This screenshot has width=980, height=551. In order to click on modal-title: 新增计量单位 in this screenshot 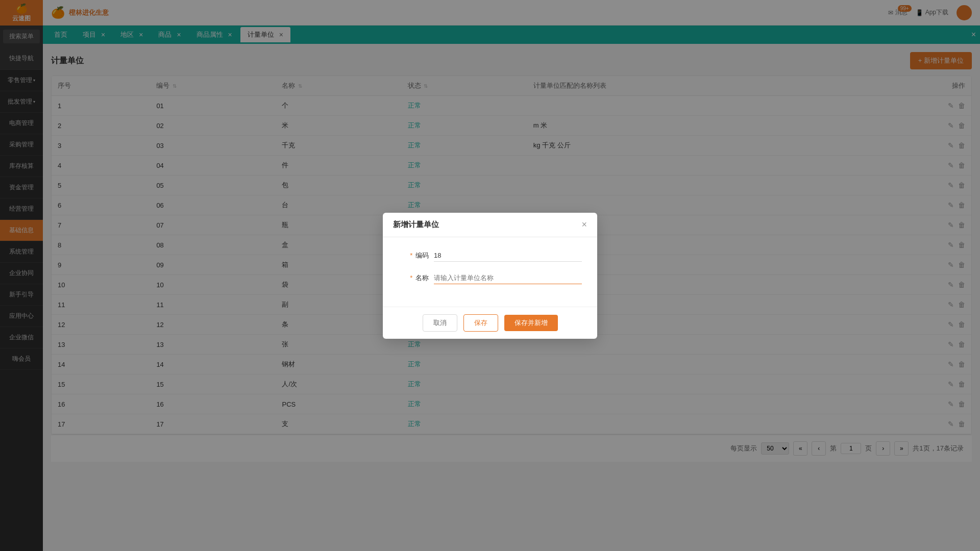, I will do `click(416, 224)`.